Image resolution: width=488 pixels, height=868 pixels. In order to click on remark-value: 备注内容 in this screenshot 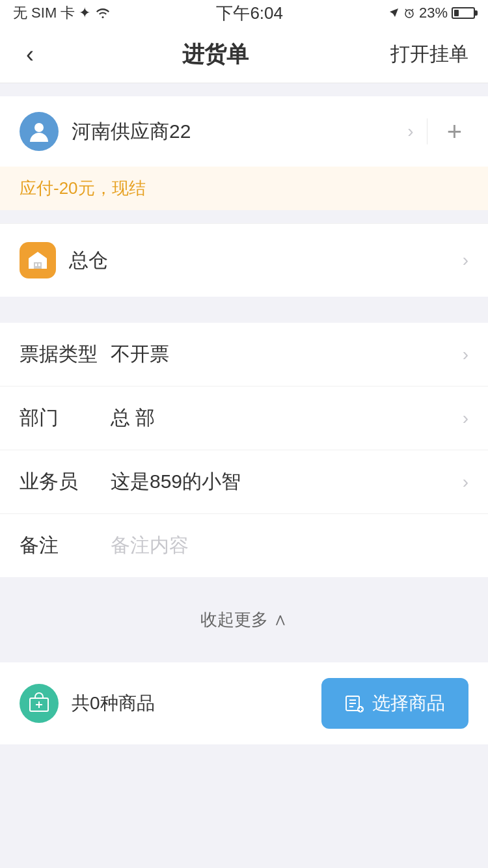, I will do `click(290, 545)`.